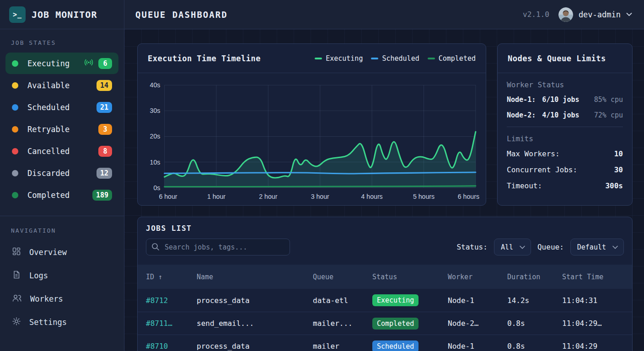  Describe the element at coordinates (468, 197) in the screenshot. I see `x-axis-tick: 6 hours` at that location.